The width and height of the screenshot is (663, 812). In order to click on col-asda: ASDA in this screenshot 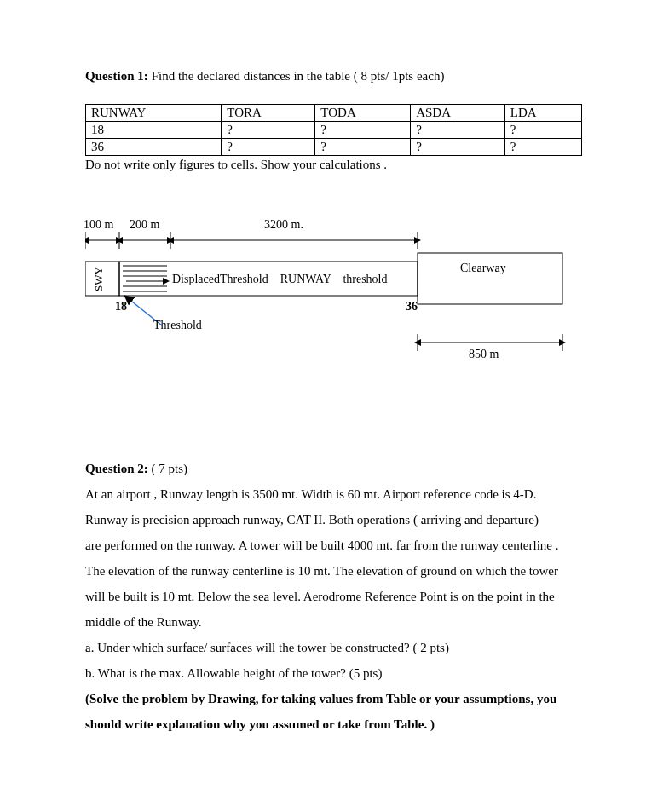, I will do `click(458, 113)`.